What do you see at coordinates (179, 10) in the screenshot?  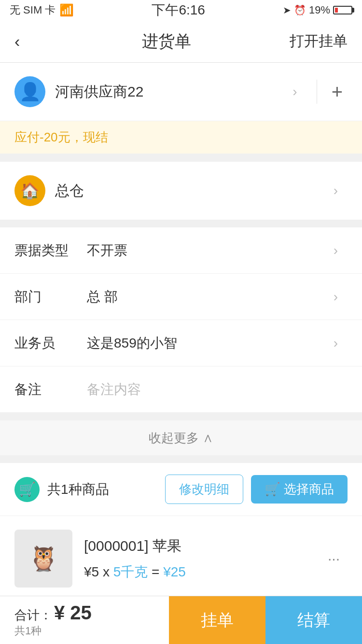 I see `status-time: 下午6:16` at bounding box center [179, 10].